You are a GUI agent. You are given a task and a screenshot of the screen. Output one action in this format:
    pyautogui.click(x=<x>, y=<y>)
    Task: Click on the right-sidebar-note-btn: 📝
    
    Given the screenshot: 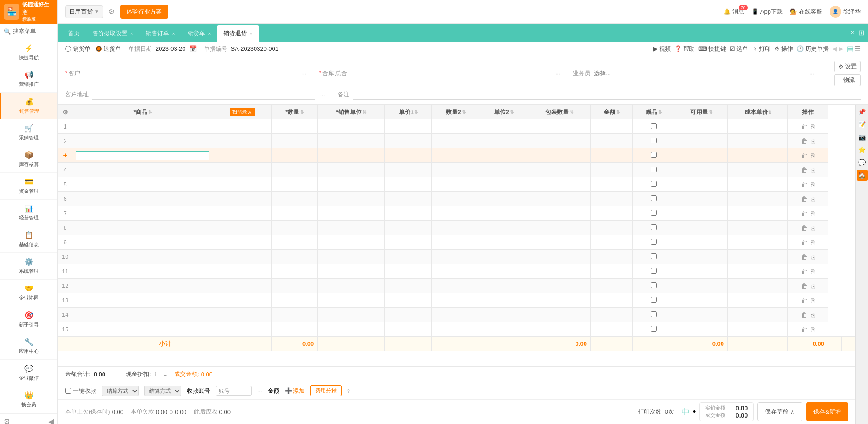 What is the action you would take?
    pyautogui.click(x=862, y=124)
    